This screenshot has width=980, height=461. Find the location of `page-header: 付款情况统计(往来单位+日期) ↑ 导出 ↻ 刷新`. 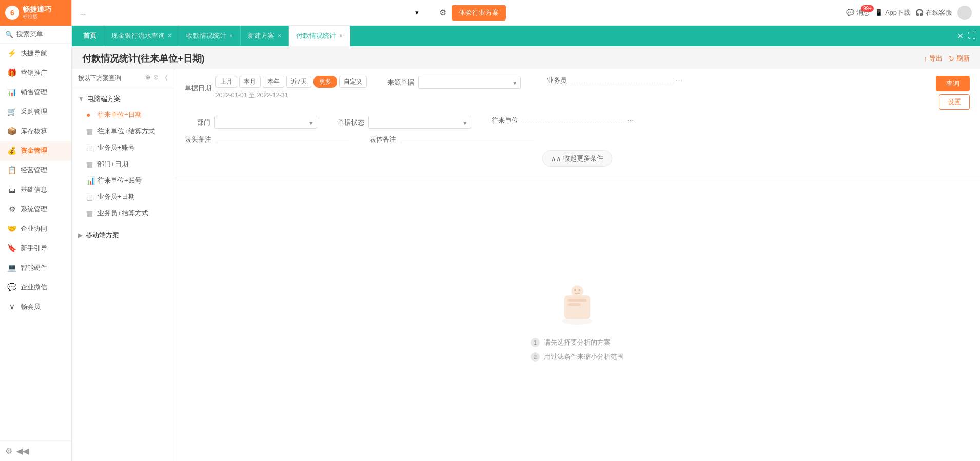

page-header: 付款情况统计(往来单位+日期) ↑ 导出 ↻ 刷新 is located at coordinates (526, 57).